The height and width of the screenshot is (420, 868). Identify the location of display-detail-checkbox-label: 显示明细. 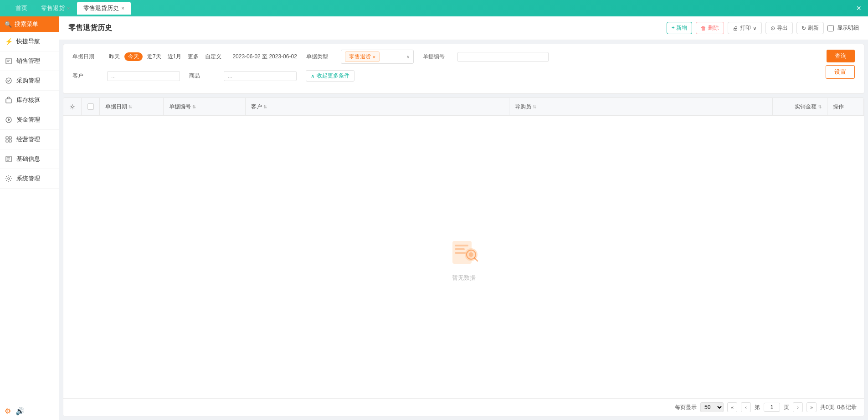
(843, 28).